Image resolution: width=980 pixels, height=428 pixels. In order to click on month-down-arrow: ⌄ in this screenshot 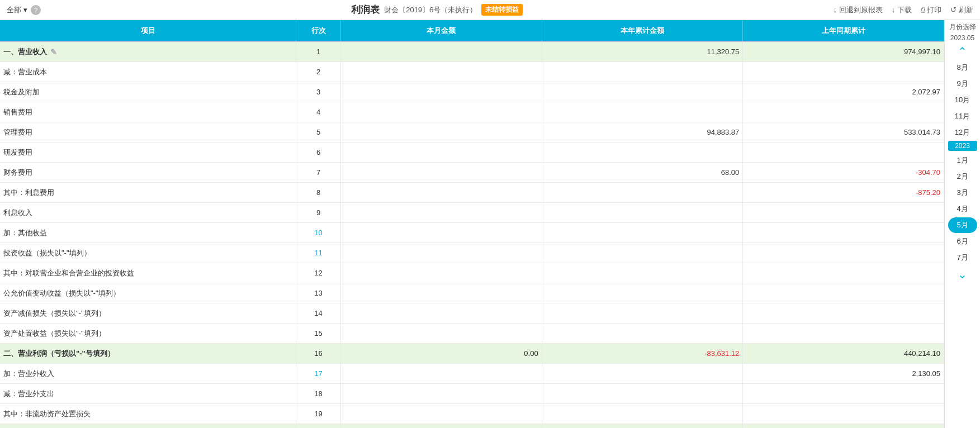, I will do `click(963, 274)`.